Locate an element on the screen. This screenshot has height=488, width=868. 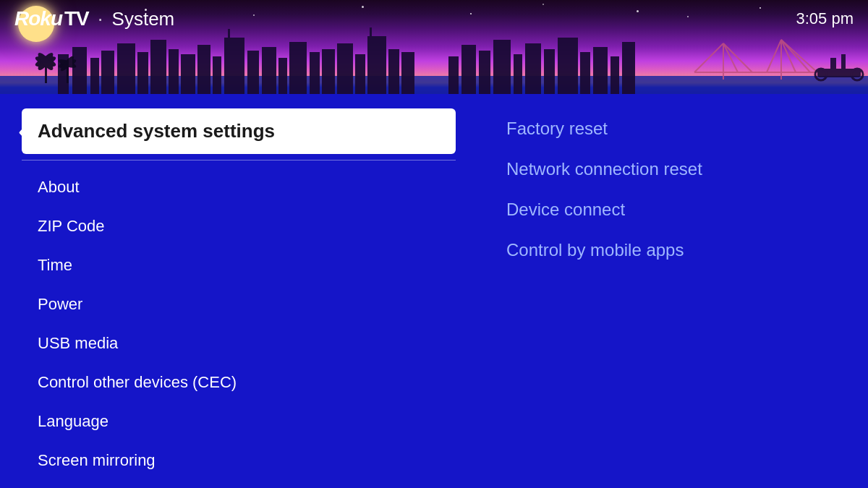
right-menu-item-factory-reset: Factory reset is located at coordinates (673, 129).